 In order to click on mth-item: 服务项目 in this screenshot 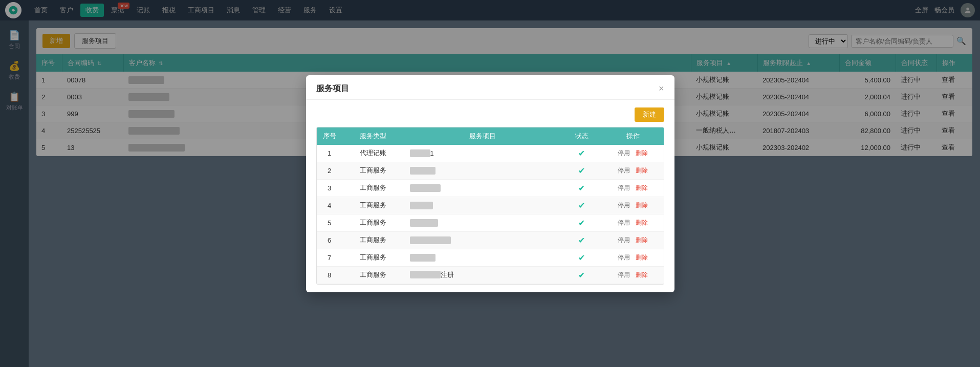, I will do `click(483, 136)`.